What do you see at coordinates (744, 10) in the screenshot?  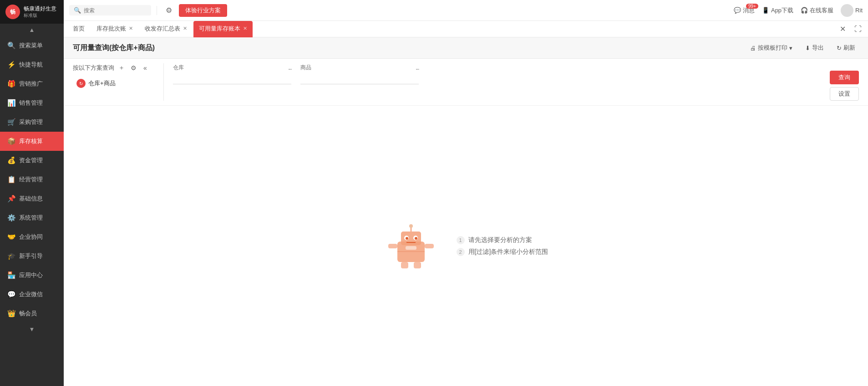 I see `message-btn: 💬 消息 99+` at bounding box center [744, 10].